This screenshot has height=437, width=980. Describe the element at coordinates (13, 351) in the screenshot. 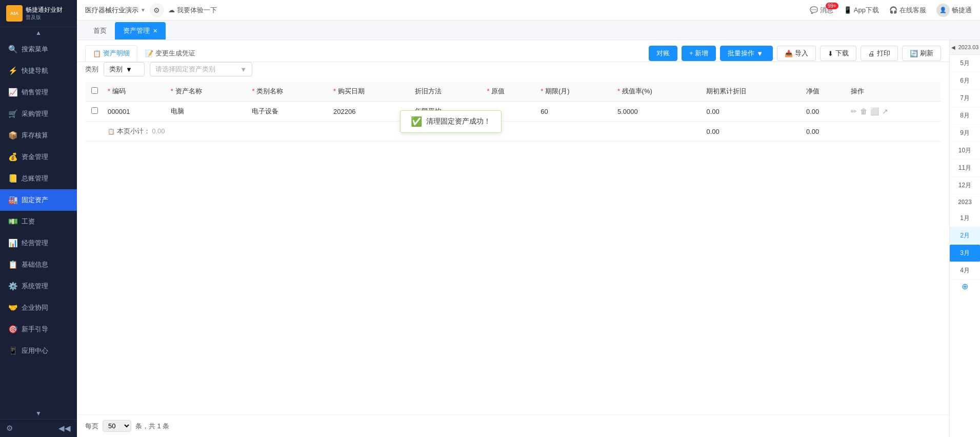

I see `appcenter-icon: 📱` at that location.